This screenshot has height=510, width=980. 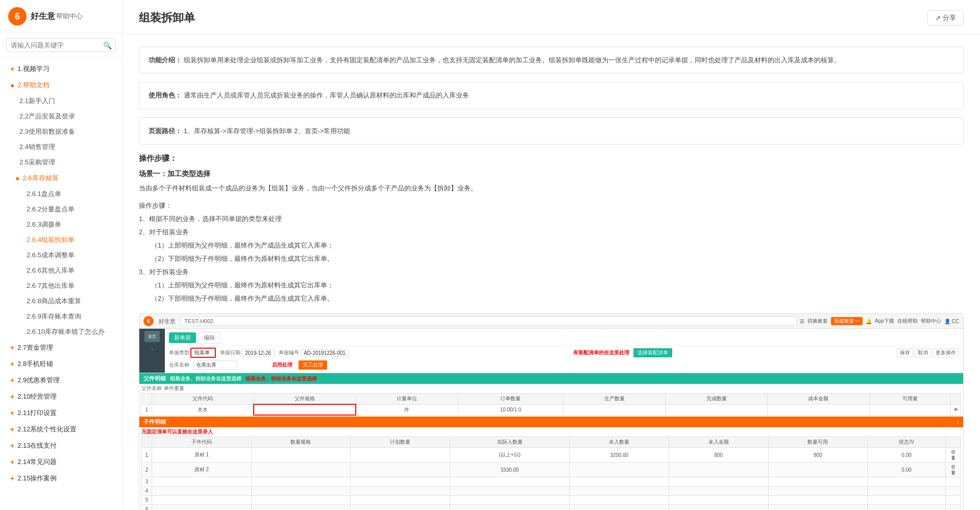 What do you see at coordinates (167, 322) in the screenshot?
I see `ss-company: 好生意` at bounding box center [167, 322].